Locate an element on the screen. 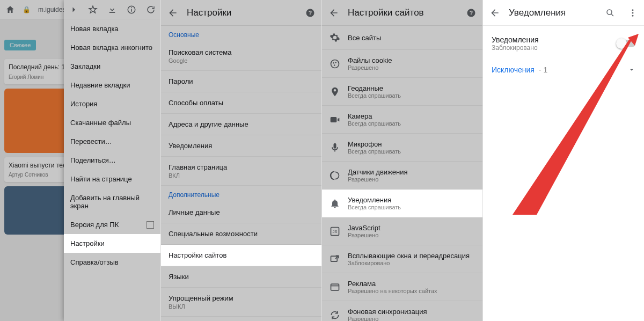 The width and height of the screenshot is (644, 321). setting-row: Скачанные файлы is located at coordinates (241, 319).